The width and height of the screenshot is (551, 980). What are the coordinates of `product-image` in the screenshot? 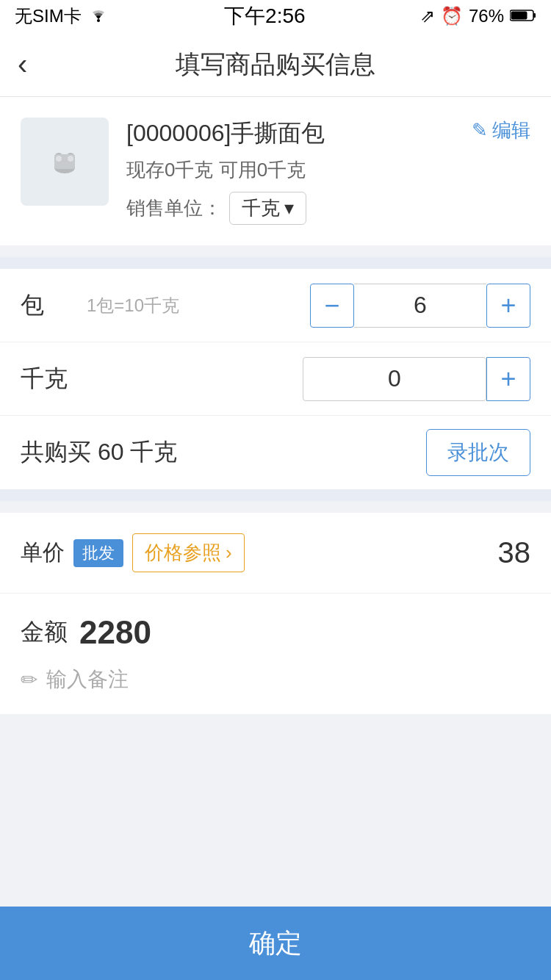 It's located at (65, 162).